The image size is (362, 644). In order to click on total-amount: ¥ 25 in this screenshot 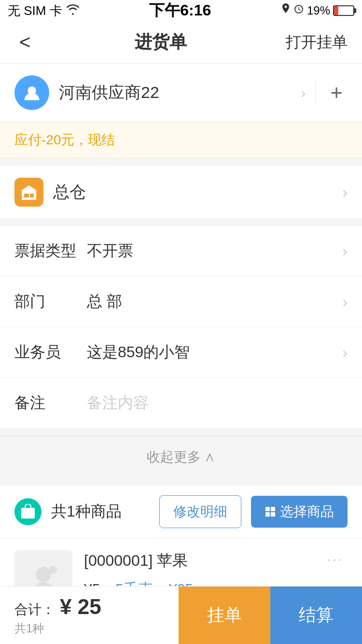, I will do `click(81, 607)`.